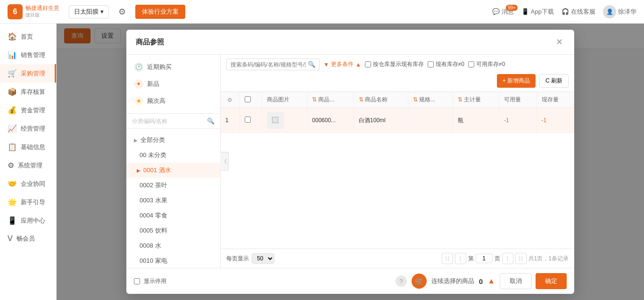 The image size is (644, 300). Describe the element at coordinates (173, 200) in the screenshot. I see `category-0003: 0003 水果` at that location.